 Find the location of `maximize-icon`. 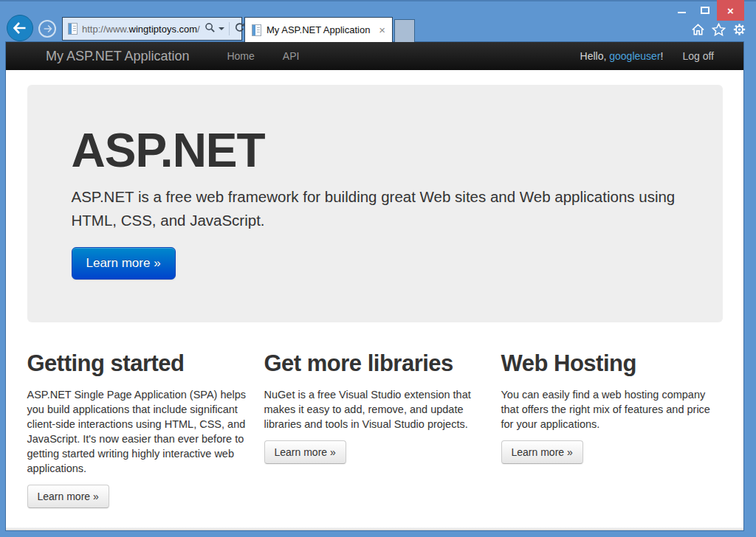

maximize-icon is located at coordinates (705, 10).